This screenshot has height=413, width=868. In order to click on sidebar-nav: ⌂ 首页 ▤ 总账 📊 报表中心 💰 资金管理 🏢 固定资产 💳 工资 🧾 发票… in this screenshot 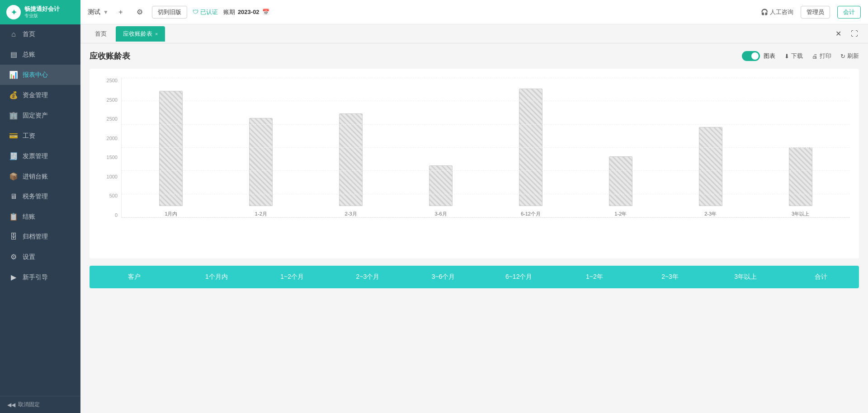, I will do `click(40, 210)`.